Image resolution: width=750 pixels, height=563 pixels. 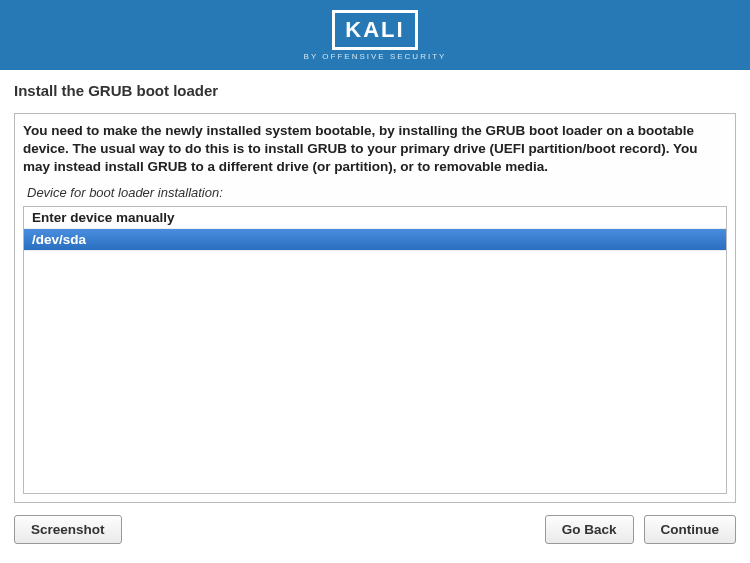 What do you see at coordinates (375, 530) in the screenshot?
I see `footer: Screenshot Go Back Continue` at bounding box center [375, 530].